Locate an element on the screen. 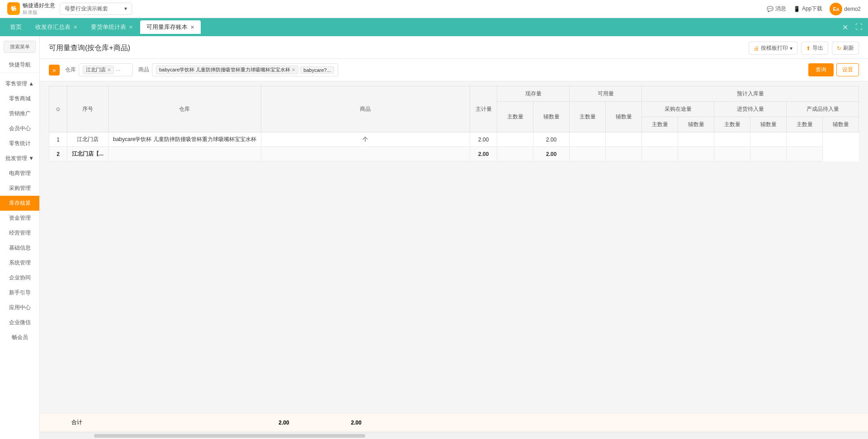 The width and height of the screenshot is (868, 439). th-product: 商品 is located at coordinates (365, 109).